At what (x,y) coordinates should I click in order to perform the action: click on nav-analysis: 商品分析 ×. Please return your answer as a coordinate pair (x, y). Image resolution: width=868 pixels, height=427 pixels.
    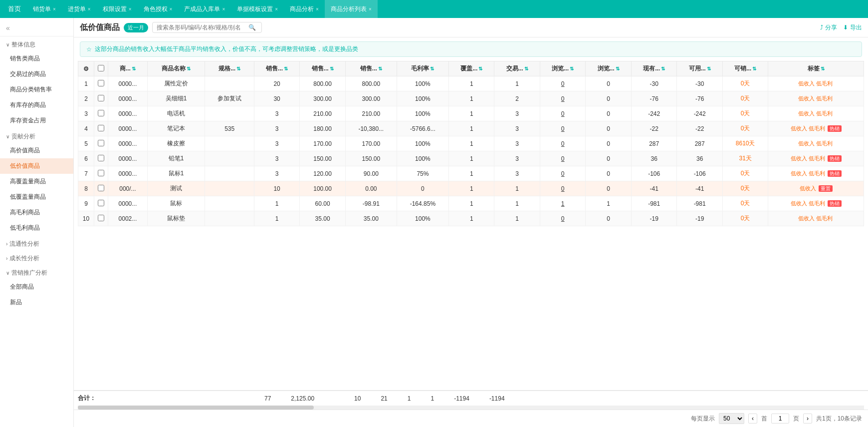
    Looking at the image, I should click on (304, 9).